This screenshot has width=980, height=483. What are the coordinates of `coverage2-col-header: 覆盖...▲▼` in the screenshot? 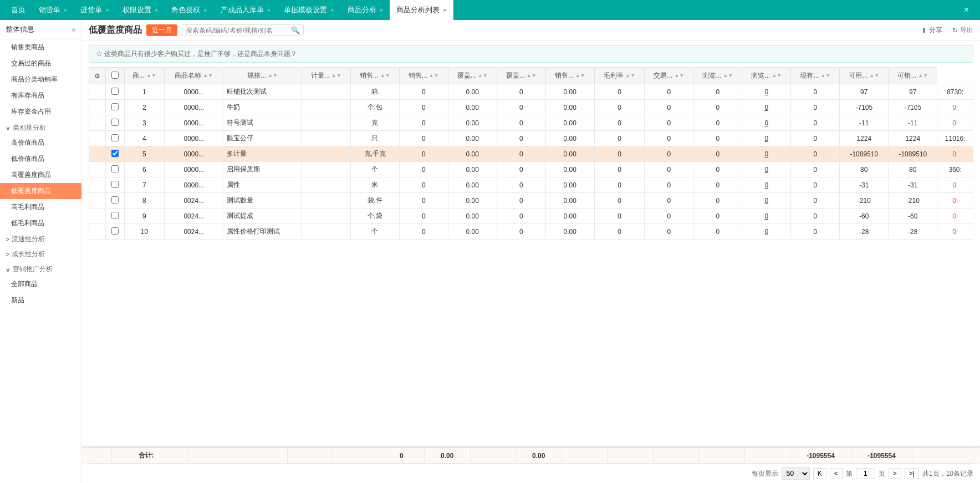 It's located at (521, 76).